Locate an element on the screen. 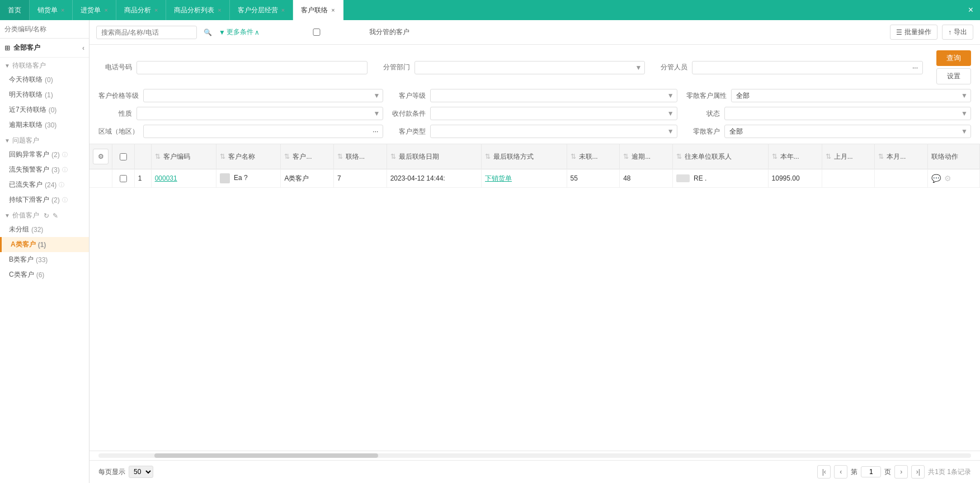  sidebar-item-ungrouped: 未分组 (32) is located at coordinates (45, 229).